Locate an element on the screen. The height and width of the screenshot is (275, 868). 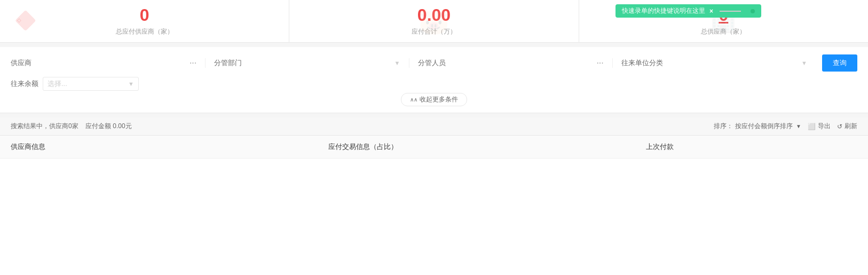
sort-chevron-icon: ▼ is located at coordinates (799, 126).